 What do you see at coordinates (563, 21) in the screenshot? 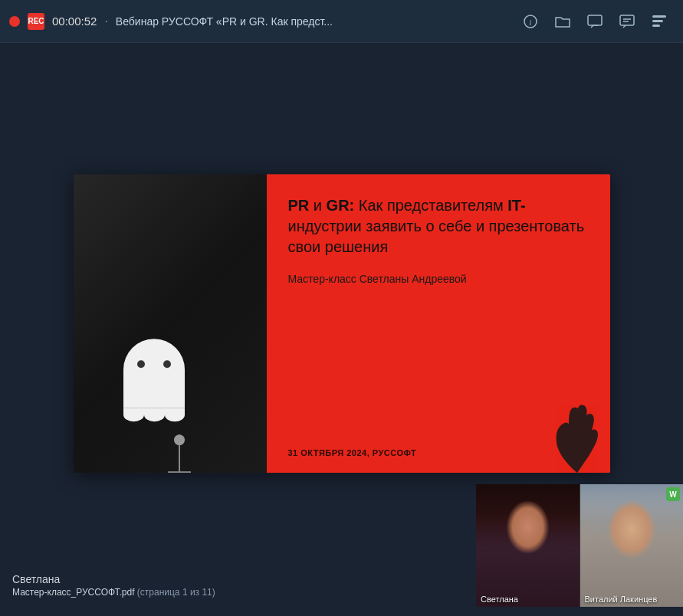
I see `folder-icon` at bounding box center [563, 21].